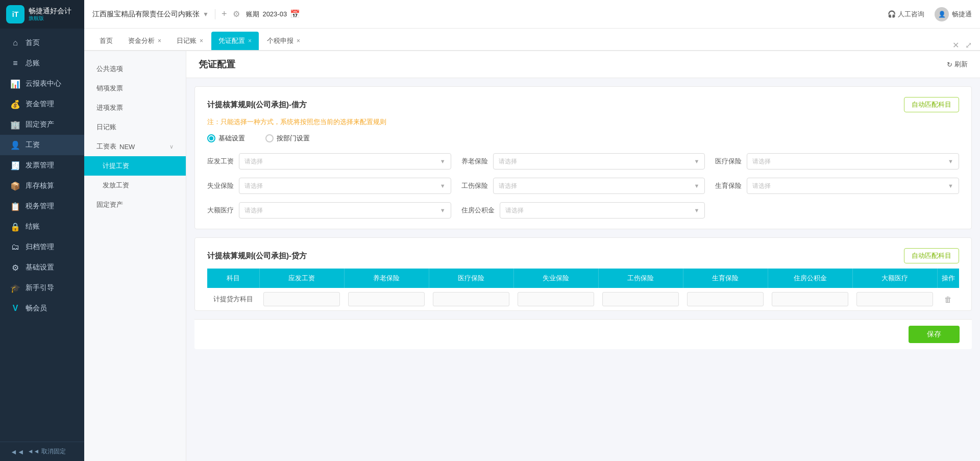 This screenshot has width=980, height=461. Describe the element at coordinates (583, 186) in the screenshot. I see `field-gongshang: 工伤保险 请选择 ▼` at that location.